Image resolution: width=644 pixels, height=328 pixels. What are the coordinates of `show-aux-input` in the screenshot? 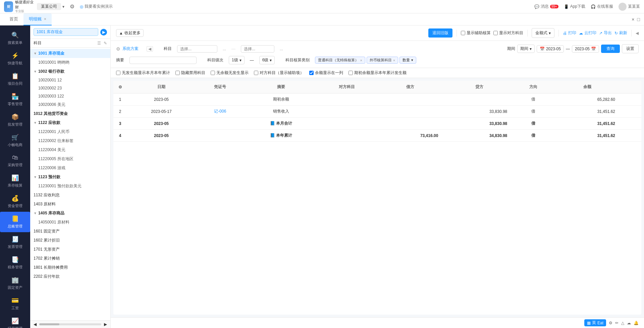 It's located at (463, 33).